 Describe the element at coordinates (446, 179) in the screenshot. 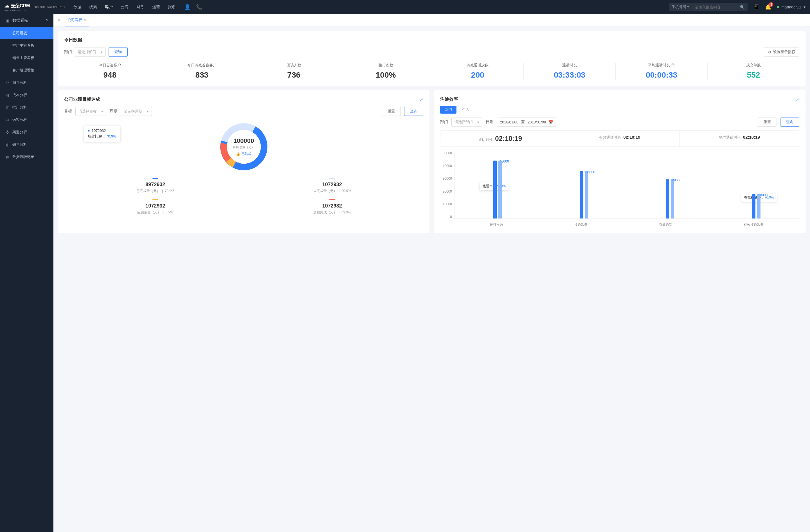

I see `y-tick: 30000` at that location.